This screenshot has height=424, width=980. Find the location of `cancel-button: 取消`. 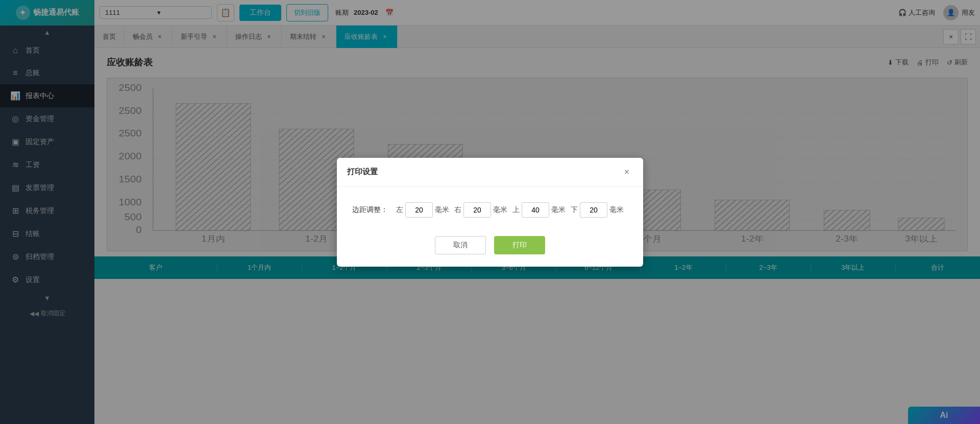

cancel-button: 取消 is located at coordinates (460, 245).